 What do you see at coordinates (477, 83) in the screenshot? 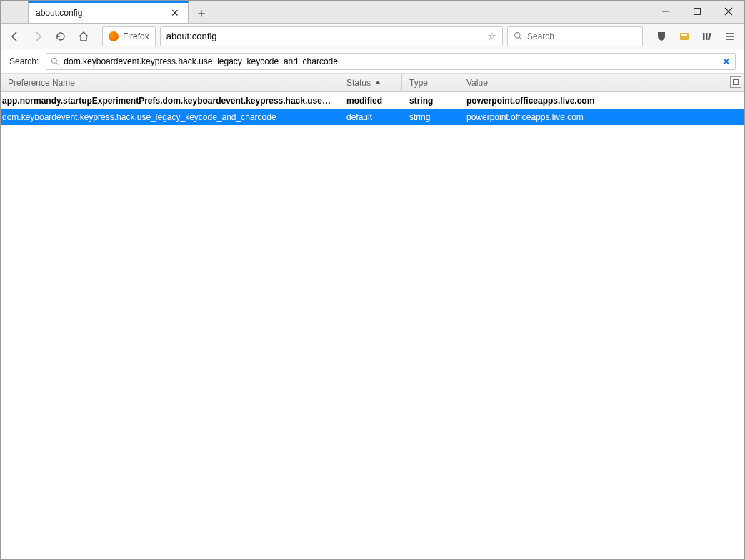
I see `column-value-label: Value` at bounding box center [477, 83].